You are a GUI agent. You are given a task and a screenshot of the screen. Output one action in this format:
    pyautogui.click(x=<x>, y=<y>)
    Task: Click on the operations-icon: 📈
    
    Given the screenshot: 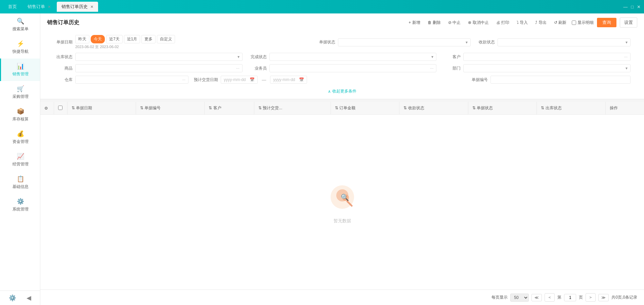 What is the action you would take?
    pyautogui.click(x=20, y=156)
    